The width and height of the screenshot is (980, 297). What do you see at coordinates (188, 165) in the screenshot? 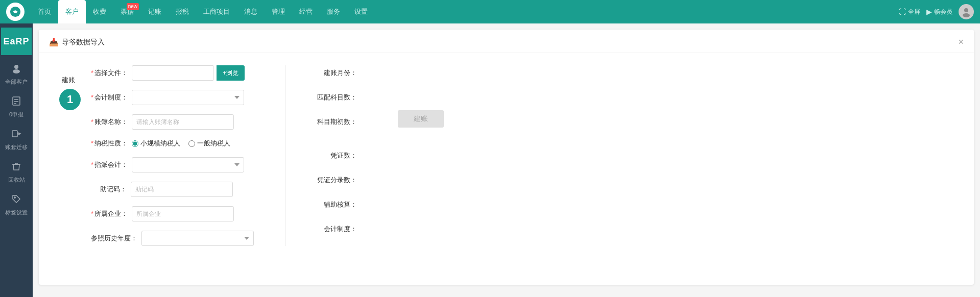
I see `assign-accountant-select` at bounding box center [188, 165].